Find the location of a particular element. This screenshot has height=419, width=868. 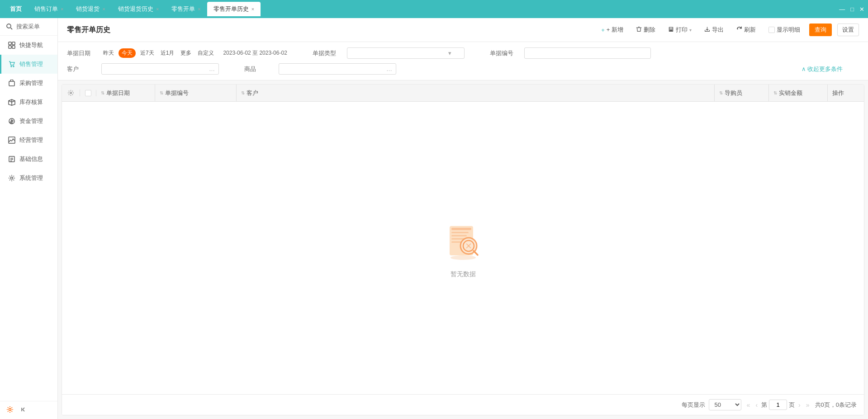

sidebar-search: 搜索采单 is located at coordinates (29, 27).